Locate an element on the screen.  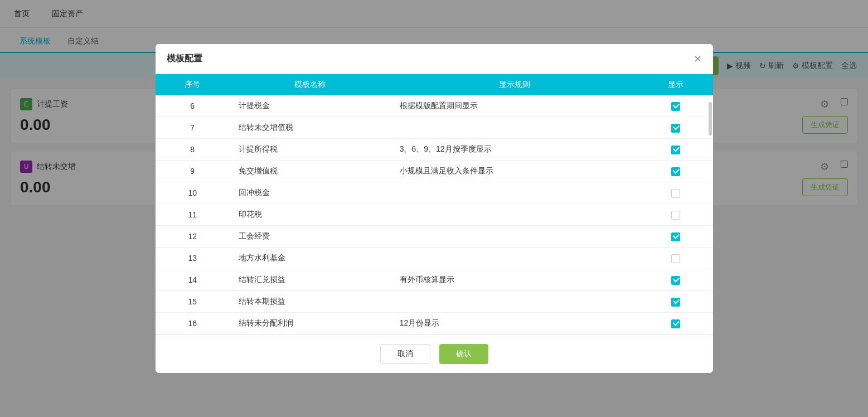
row-num: 14 is located at coordinates (193, 280).